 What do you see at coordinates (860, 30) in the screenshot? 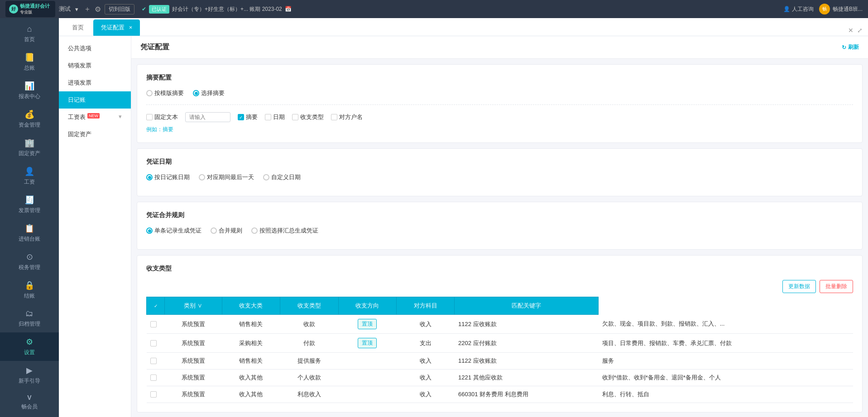
I see `window-maximize-icon: ⤢` at bounding box center [860, 30].